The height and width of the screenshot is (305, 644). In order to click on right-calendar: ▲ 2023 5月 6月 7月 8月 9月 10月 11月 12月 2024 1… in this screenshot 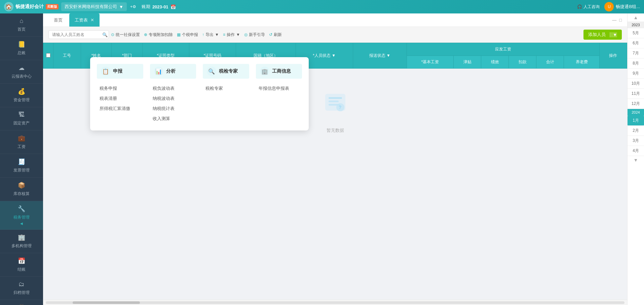, I will do `click(636, 159)`.